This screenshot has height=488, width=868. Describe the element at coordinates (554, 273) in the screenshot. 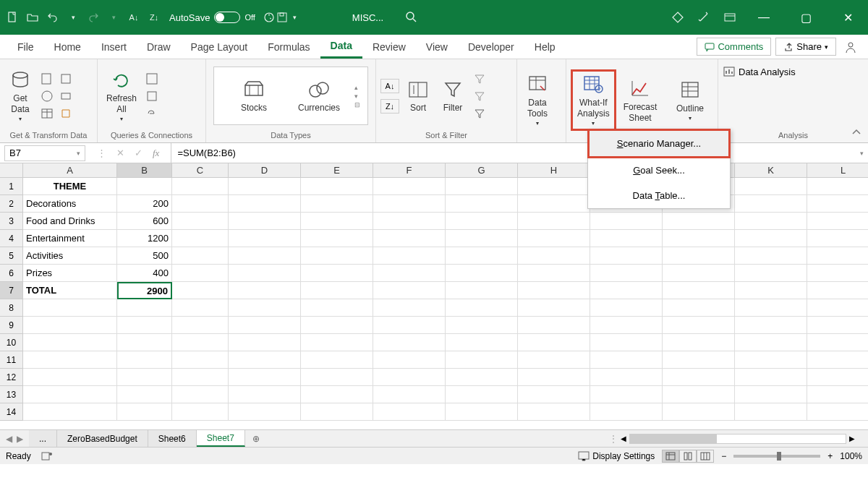

I see `cell-H6` at that location.